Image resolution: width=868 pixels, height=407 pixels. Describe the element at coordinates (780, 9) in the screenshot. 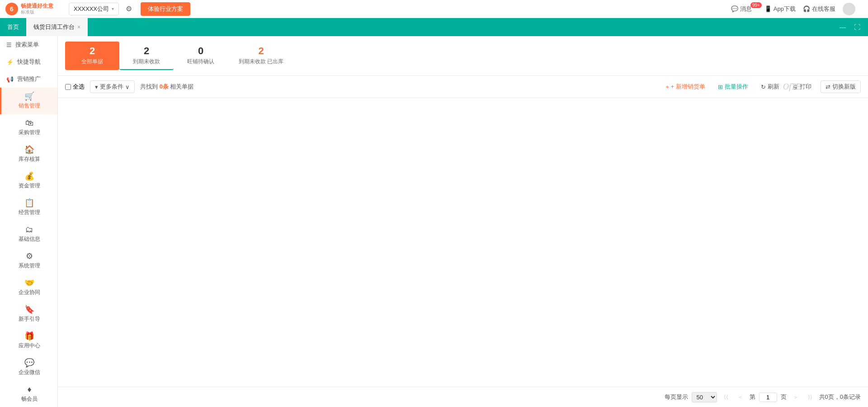

I see `app-download-button: 📱 App下载` at that location.